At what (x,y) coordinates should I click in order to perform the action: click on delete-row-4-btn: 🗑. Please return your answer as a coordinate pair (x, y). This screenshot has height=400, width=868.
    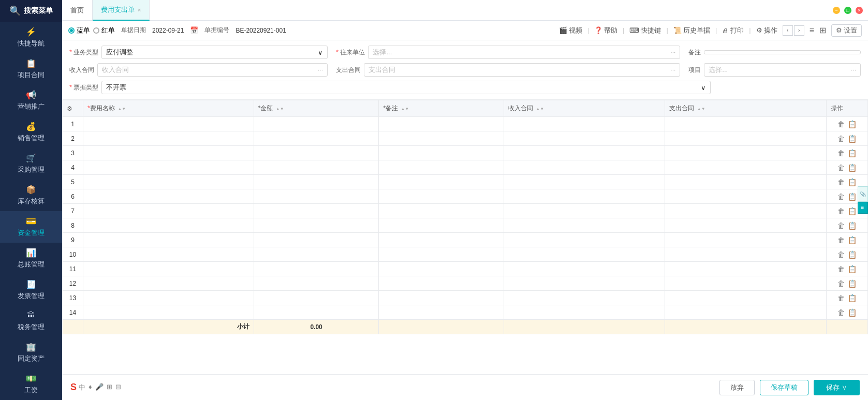
    Looking at the image, I should click on (841, 168).